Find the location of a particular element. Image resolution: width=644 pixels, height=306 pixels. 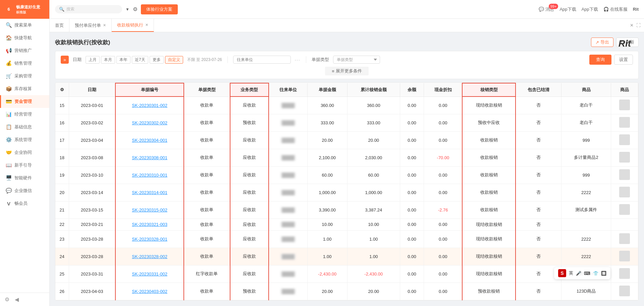

sidebar-item-member: V 畅会员 is located at coordinates (25, 203).